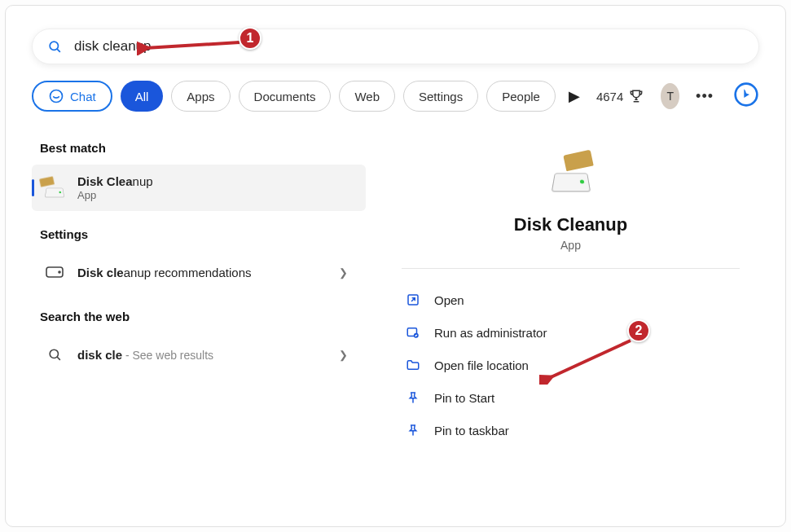 Image resolution: width=791 pixels, height=532 pixels. I want to click on chip-all: All, so click(142, 96).